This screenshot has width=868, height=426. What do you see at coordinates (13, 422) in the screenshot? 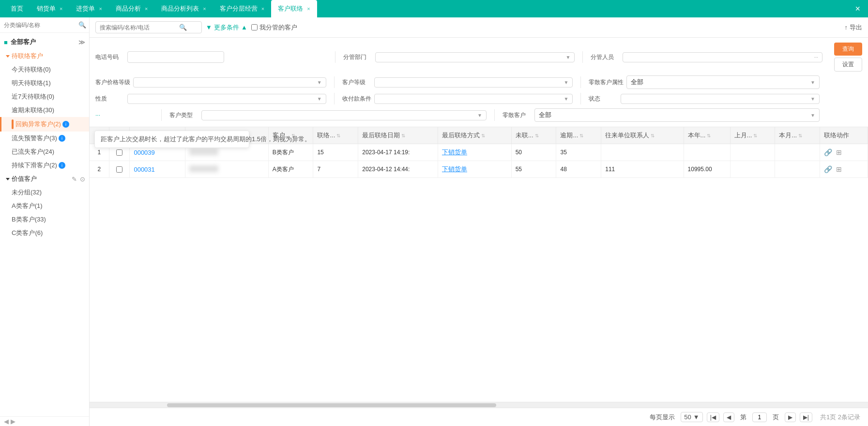
I see `scroll-right-icon: ▶` at bounding box center [13, 422].